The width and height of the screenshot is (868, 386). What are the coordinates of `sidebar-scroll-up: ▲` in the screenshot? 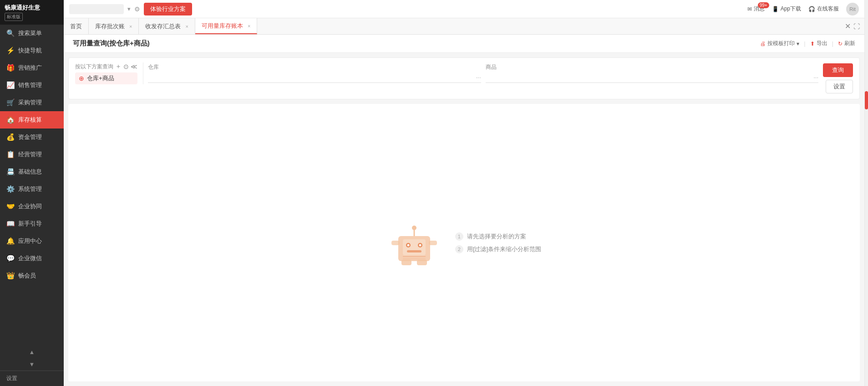 It's located at (32, 352).